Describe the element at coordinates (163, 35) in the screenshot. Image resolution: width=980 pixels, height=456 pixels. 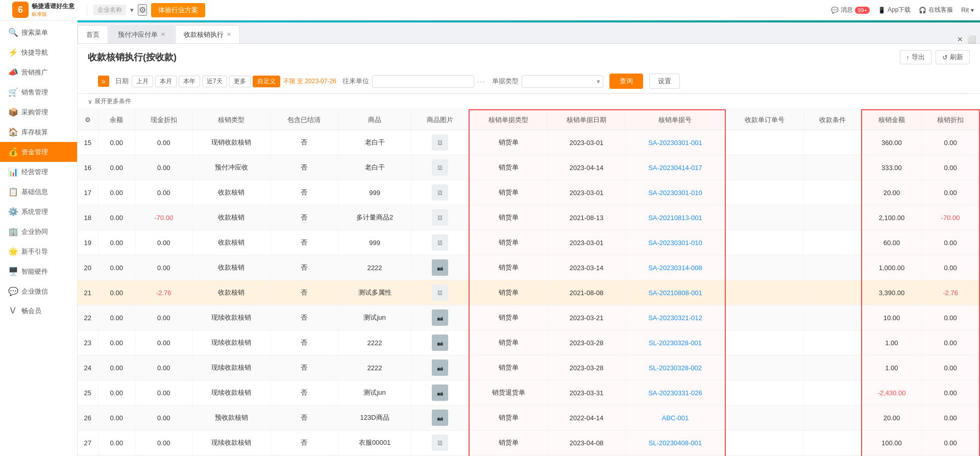
I see `tab-prepay-close: ✕` at that location.